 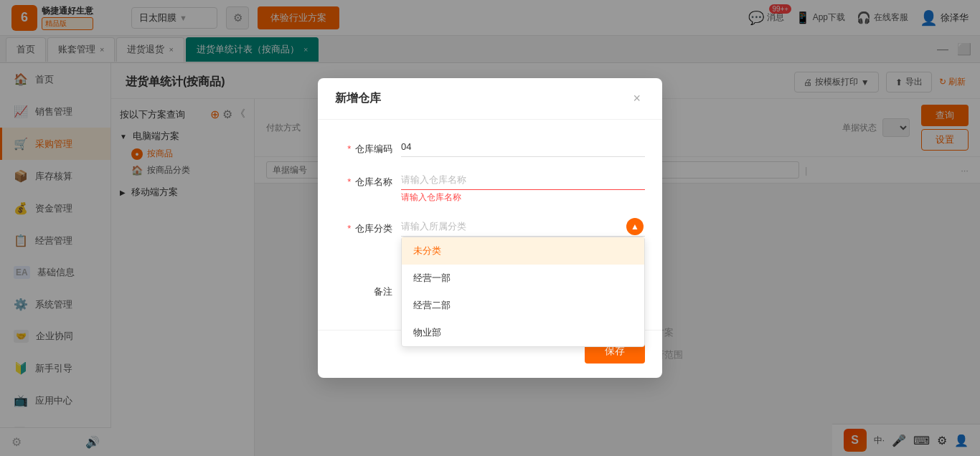 I want to click on category-required-mark: *, so click(x=349, y=228).